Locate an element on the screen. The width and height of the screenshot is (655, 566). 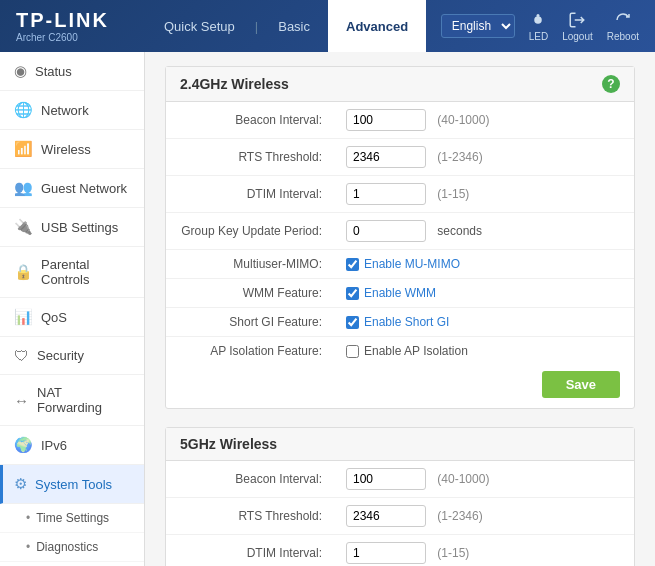
usb-icon: 🔌 is located at coordinates (24, 227).